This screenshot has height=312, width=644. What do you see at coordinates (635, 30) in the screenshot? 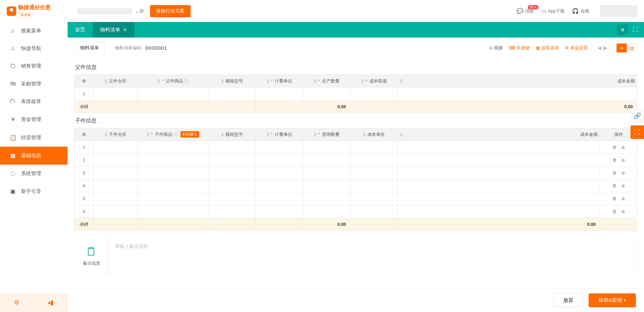
I see `tab-expand-button: ⛶` at bounding box center [635, 30].